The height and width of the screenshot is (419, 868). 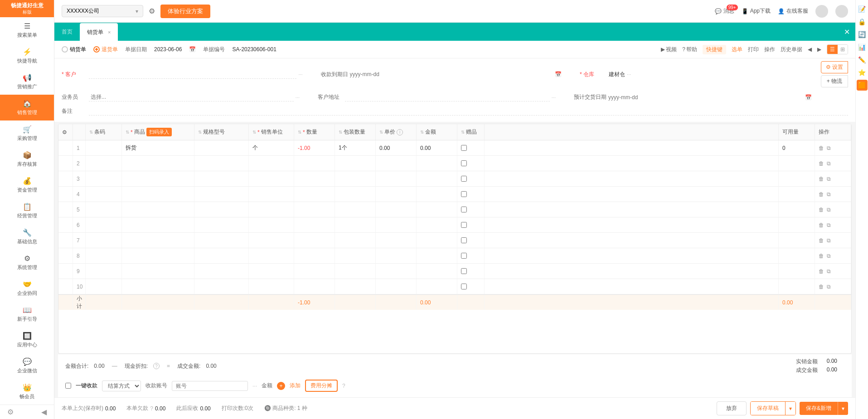 What do you see at coordinates (437, 148) in the screenshot?
I see `td-amount-1: 0.00` at bounding box center [437, 148].